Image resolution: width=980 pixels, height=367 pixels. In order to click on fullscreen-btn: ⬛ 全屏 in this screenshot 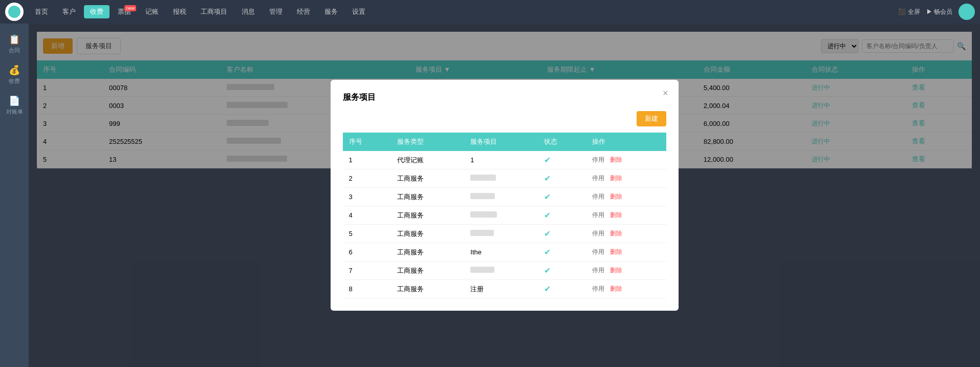, I will do `click(909, 12)`.